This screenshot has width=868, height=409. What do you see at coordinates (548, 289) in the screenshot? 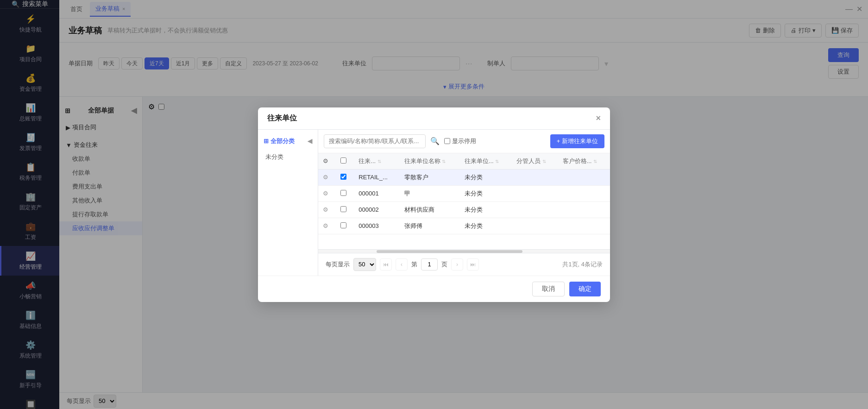
I see `cancel-button: 取消` at bounding box center [548, 289].